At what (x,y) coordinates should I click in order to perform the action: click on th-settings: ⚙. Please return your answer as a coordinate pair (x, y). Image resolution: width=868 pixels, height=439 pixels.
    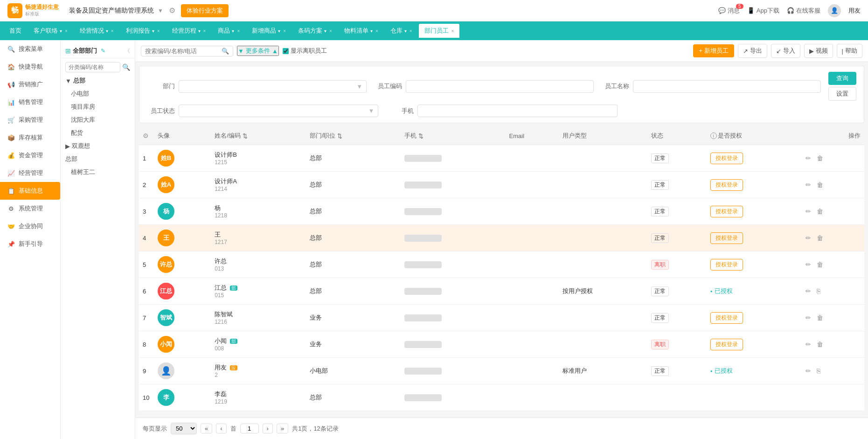
    Looking at the image, I should click on (146, 136).